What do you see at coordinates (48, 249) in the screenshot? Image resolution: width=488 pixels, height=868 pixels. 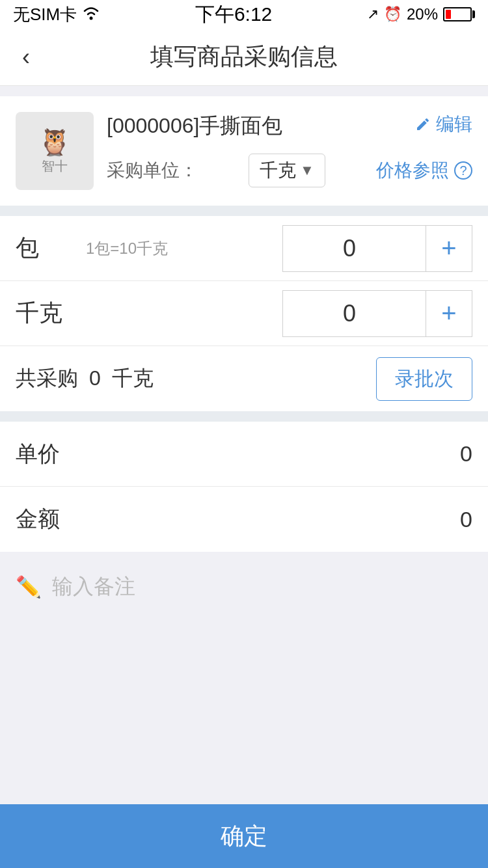 I see `bag-label: 包` at bounding box center [48, 249].